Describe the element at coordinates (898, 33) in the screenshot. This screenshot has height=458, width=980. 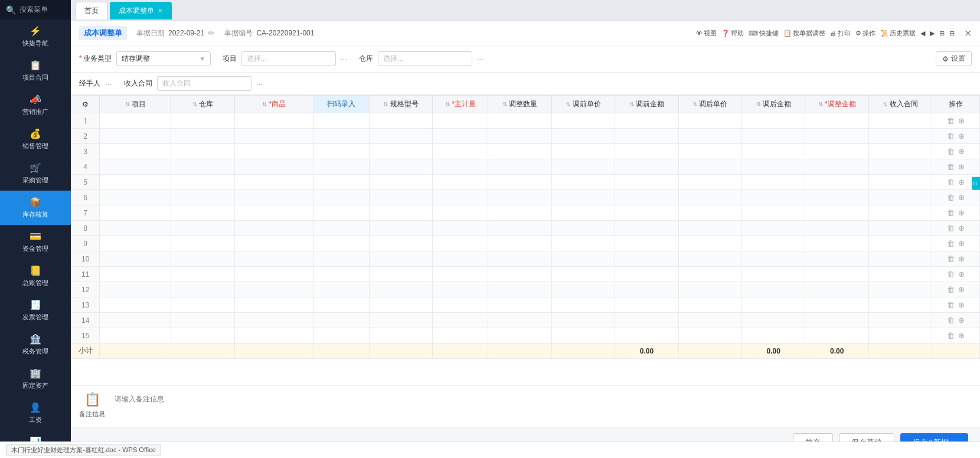
I see `history-action: 📜 历史票据` at that location.